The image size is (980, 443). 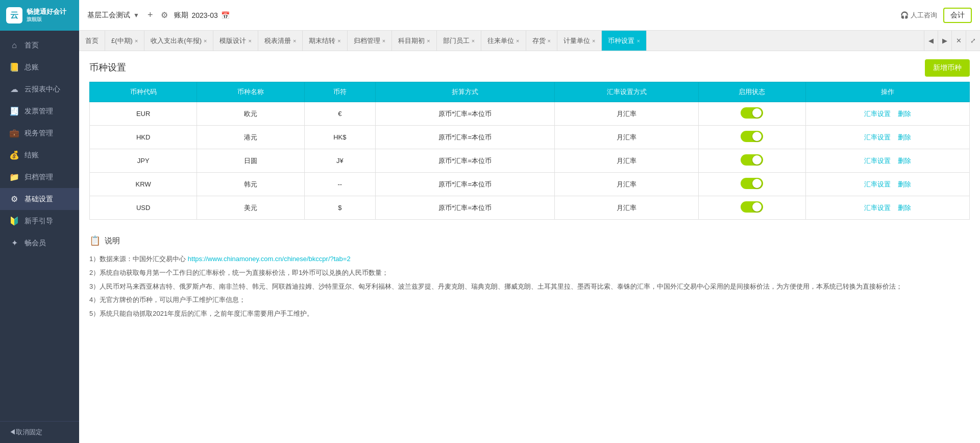 What do you see at coordinates (340, 208) in the screenshot?
I see `table-cell: $` at bounding box center [340, 208].